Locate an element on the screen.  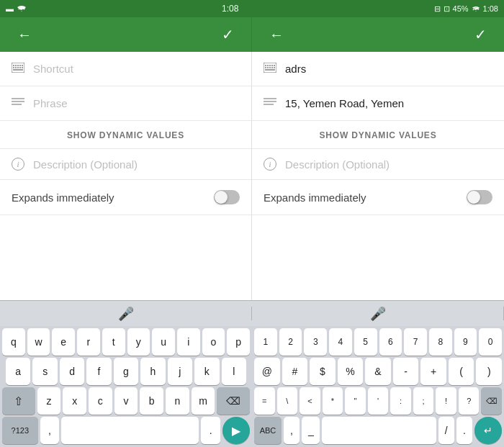
key-z: z is located at coordinates (49, 401).